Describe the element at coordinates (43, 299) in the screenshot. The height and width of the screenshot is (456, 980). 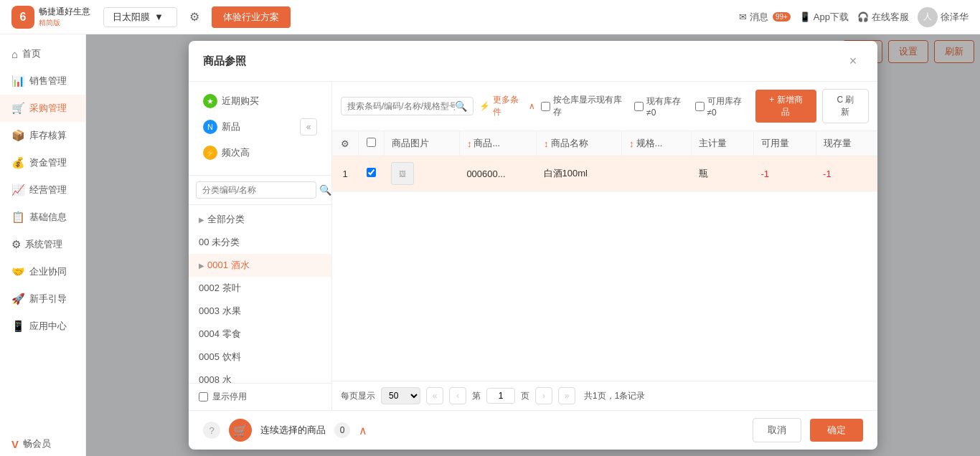
I see `sidebar-item-guide: 🚀 新手引导` at that location.